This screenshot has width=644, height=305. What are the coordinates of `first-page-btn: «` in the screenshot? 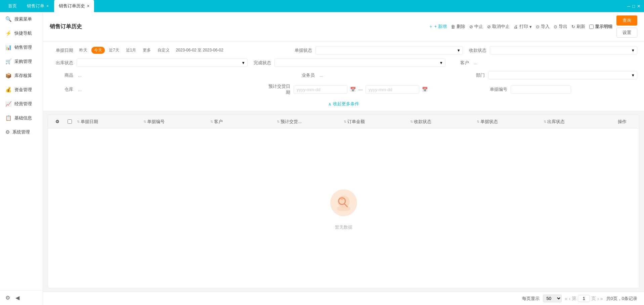 It's located at (566, 299).